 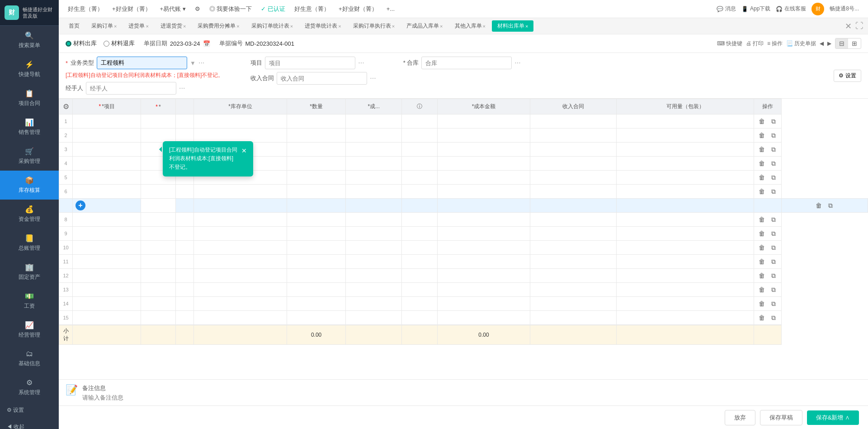 What do you see at coordinates (74, 26) in the screenshot?
I see `tab-home: 首页` at bounding box center [74, 26].